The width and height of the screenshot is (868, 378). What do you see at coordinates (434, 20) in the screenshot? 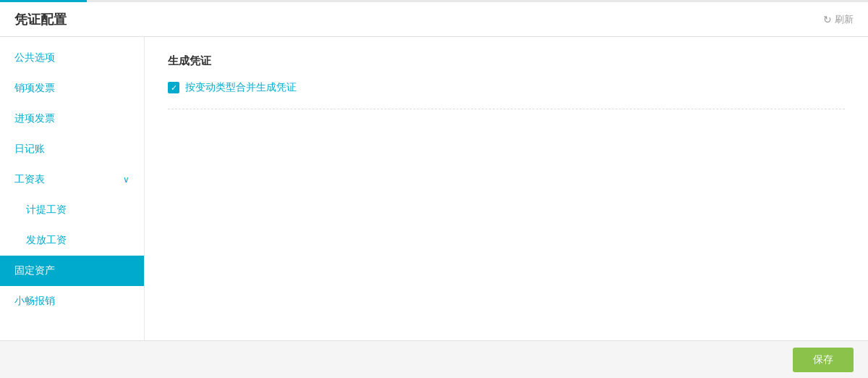
I see `header: 凭证配置 ↻ 刷新` at bounding box center [434, 20].